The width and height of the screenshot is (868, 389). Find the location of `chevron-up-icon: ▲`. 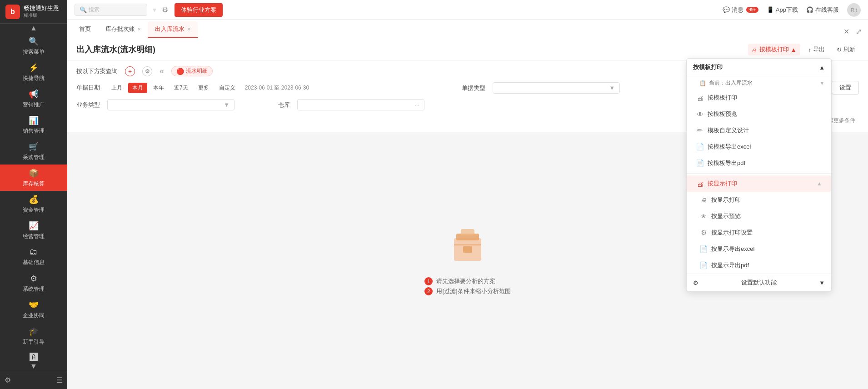

chevron-up-icon: ▲ is located at coordinates (793, 50).